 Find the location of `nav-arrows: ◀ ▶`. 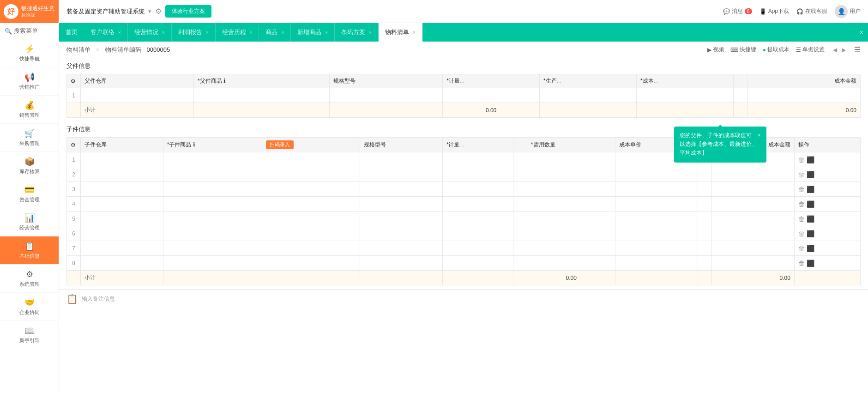

nav-arrows: ◀ ▶ is located at coordinates (839, 50).